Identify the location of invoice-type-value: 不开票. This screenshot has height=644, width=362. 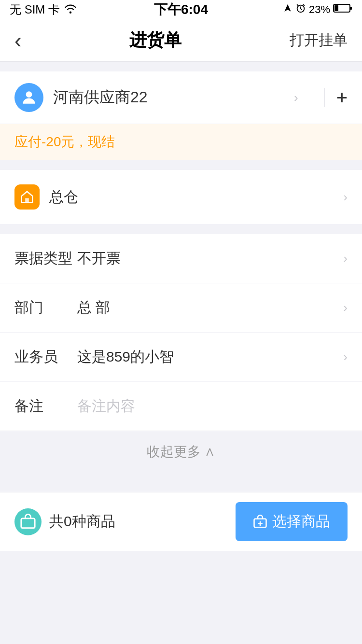
(210, 259).